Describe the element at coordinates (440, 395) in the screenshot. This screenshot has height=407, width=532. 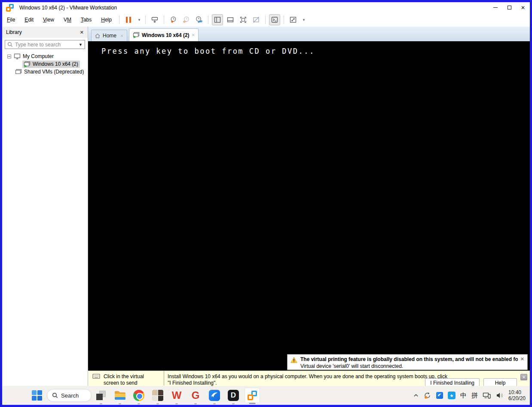
I see `tray-feishu` at that location.